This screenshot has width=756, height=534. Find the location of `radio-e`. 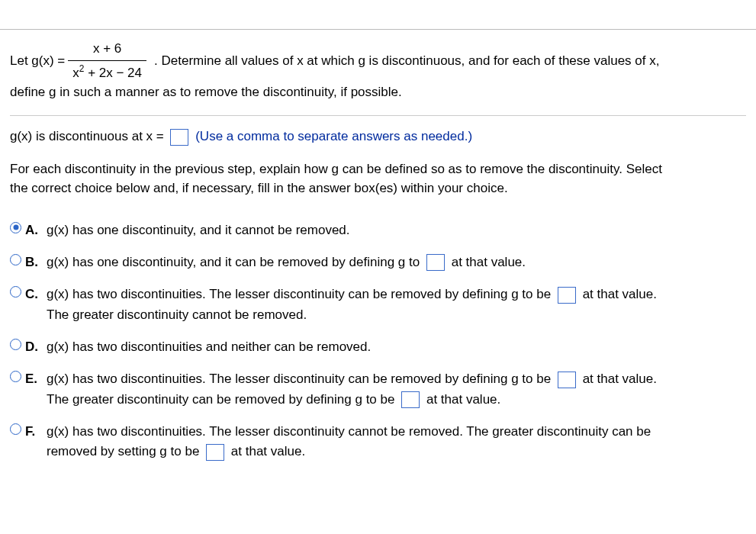

radio-e is located at coordinates (15, 377).